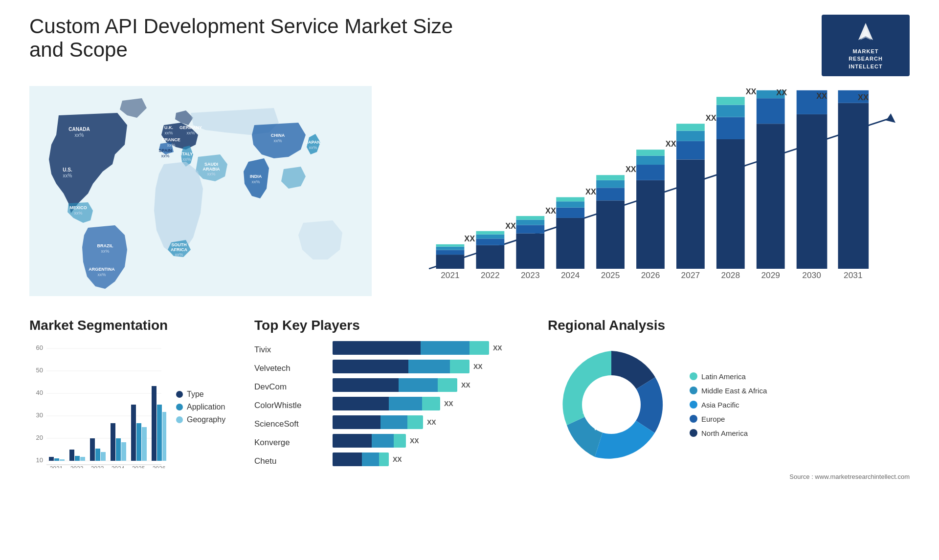 The height and width of the screenshot is (560, 939). What do you see at coordinates (728, 376) in the screenshot?
I see `legend-latin-america: Latin America` at bounding box center [728, 376].